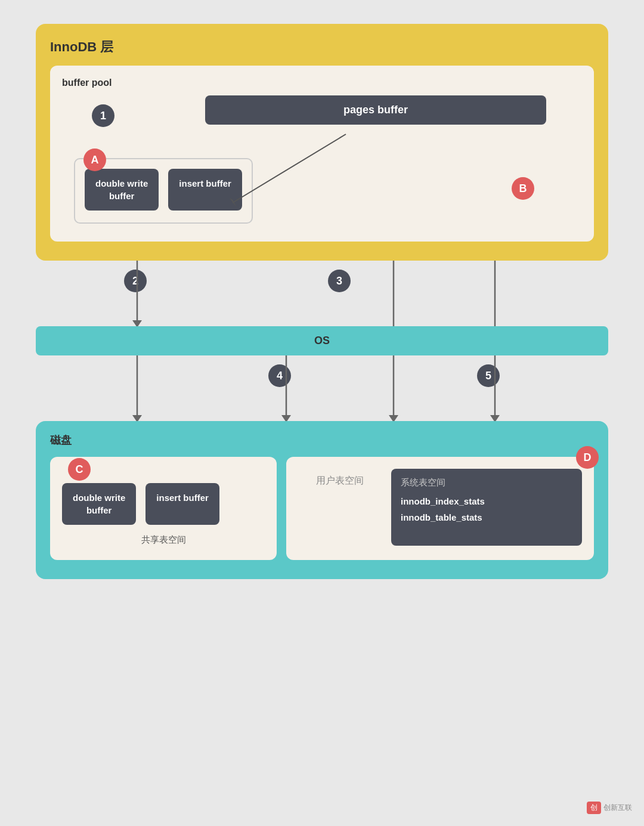 This screenshot has width=644, height=826. I want to click on disk-label: 磁盘, so click(322, 440).